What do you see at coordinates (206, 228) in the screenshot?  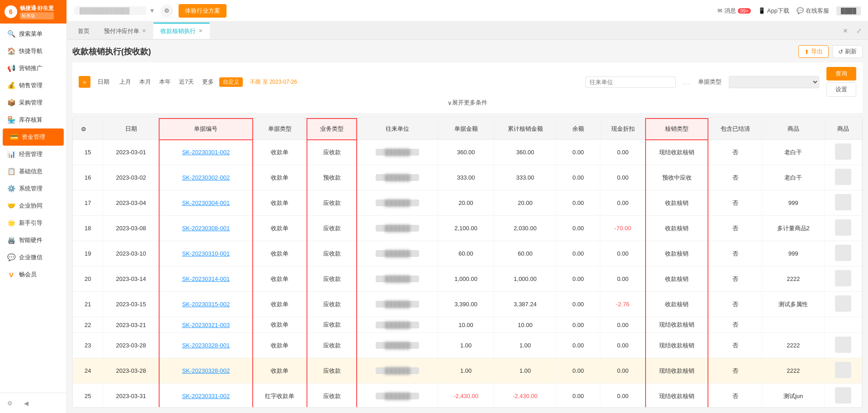 I see `cell-code: SK-20230308-001` at bounding box center [206, 228].